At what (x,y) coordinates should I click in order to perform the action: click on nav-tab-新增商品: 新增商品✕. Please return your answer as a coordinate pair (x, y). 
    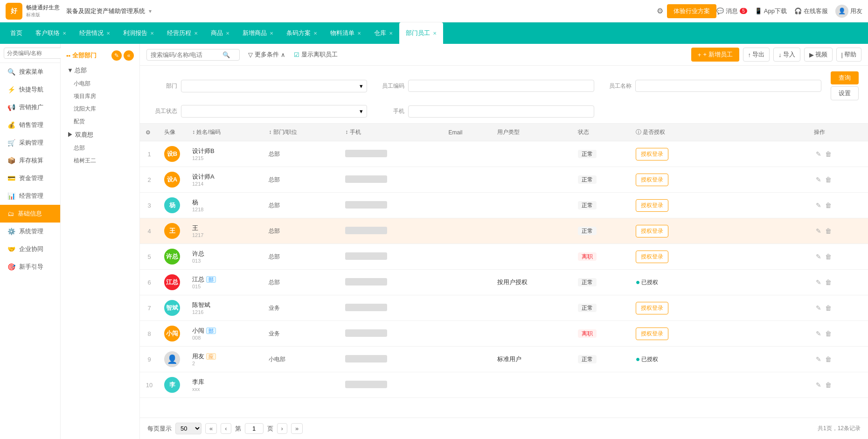
    Looking at the image, I should click on (258, 33).